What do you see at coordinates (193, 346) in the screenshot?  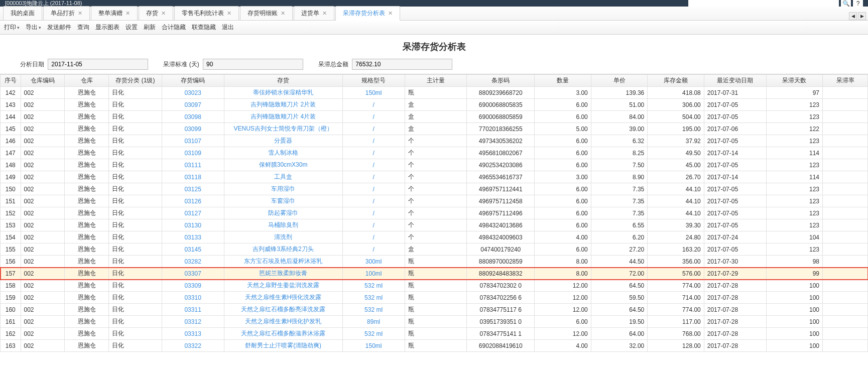 I see `cell: 03322` at bounding box center [193, 346].